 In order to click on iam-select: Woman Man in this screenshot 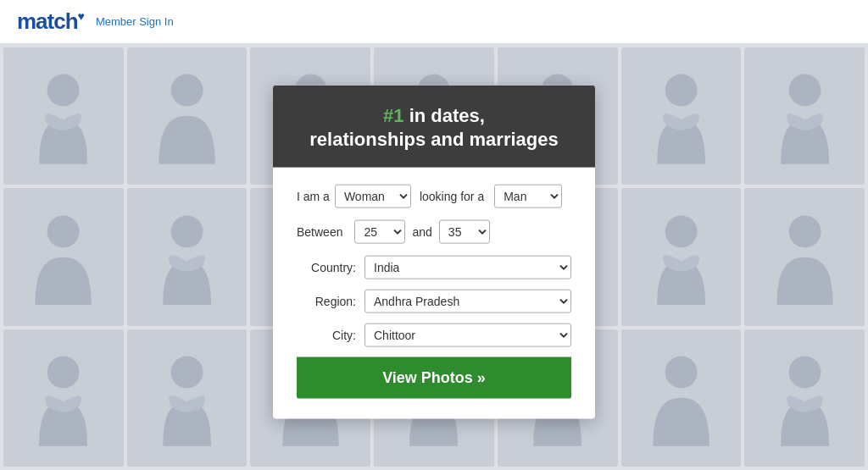, I will do `click(373, 196)`.